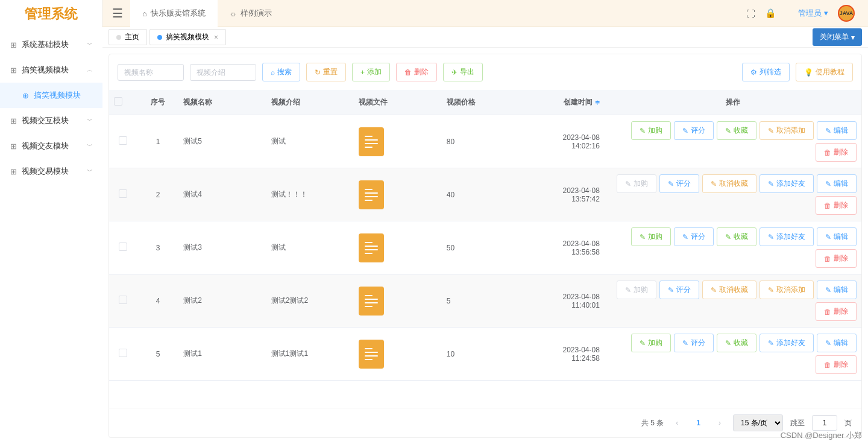 The width and height of the screenshot is (868, 444). What do you see at coordinates (733, 103) in the screenshot?
I see `th-operations: 操作` at bounding box center [733, 103].